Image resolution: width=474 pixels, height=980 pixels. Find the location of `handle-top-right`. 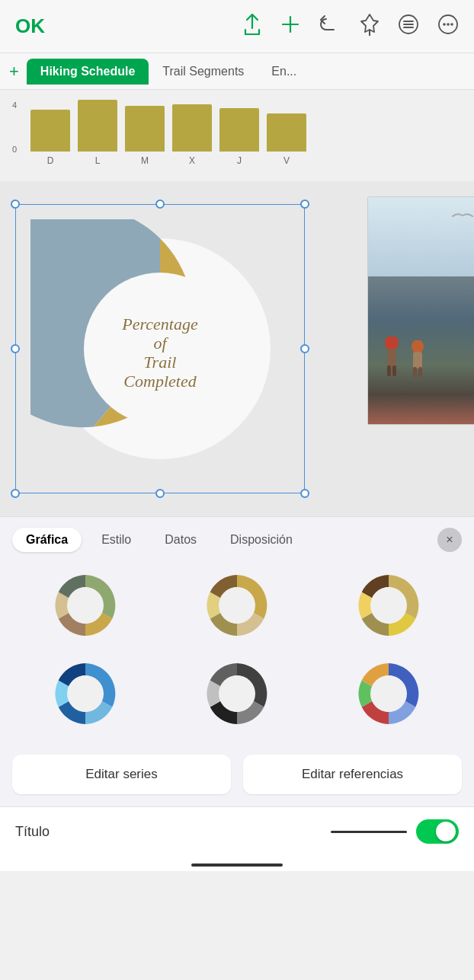

handle-top-right is located at coordinates (305, 204).